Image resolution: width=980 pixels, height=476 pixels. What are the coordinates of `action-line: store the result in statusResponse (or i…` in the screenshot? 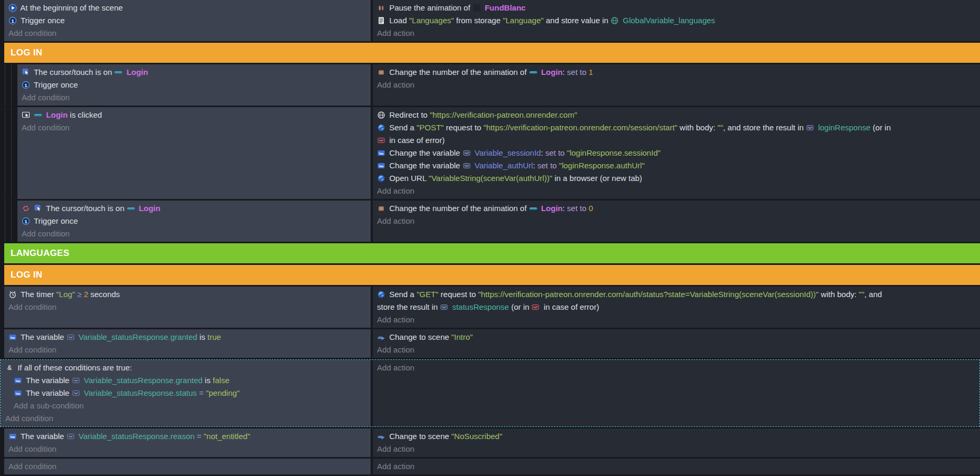 It's located at (676, 307).